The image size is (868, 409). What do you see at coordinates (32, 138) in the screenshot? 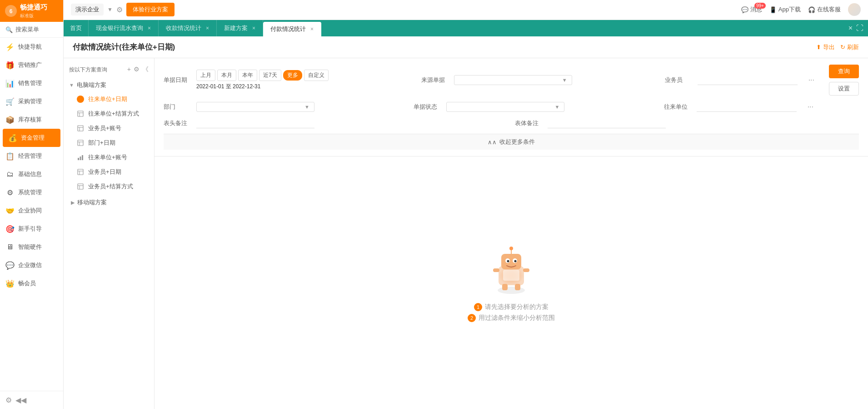
I see `sidebar-item-finance: 💰 资金管理` at bounding box center [32, 138].